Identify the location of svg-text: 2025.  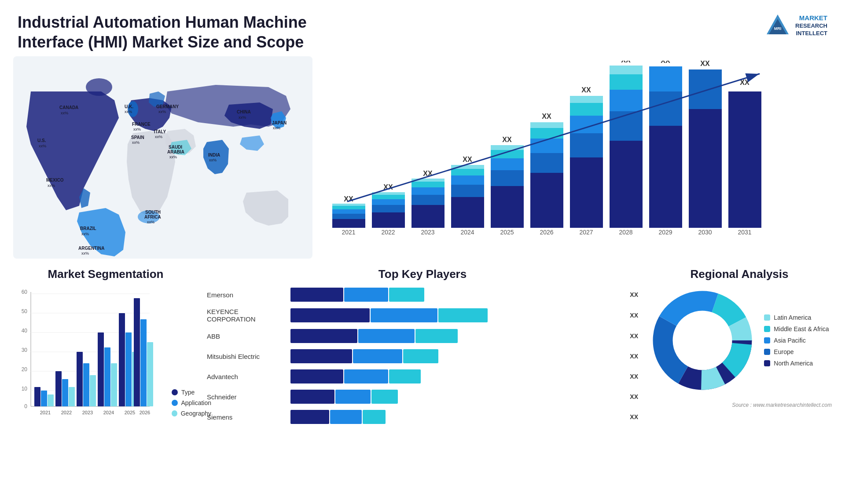
(507, 232).